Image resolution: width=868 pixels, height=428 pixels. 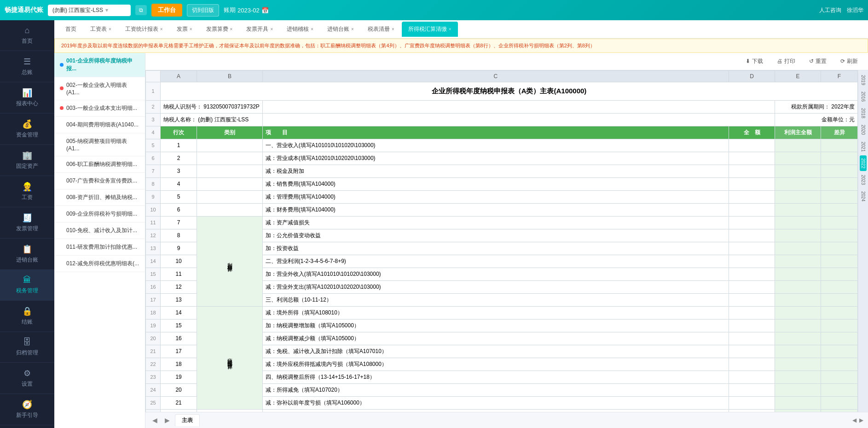 I want to click on left-panel-item-008: 008-资产折旧、摊销及纳税..., so click(x=99, y=198).